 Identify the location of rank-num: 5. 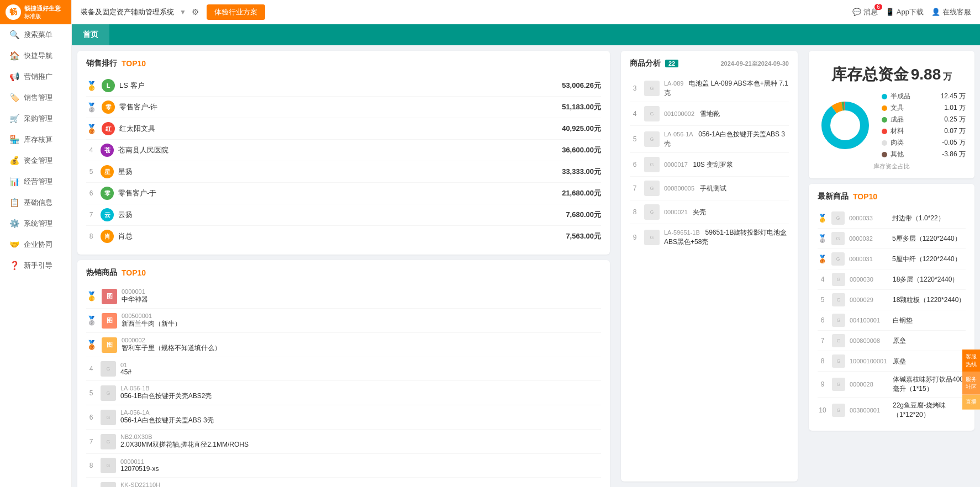
(91, 393).